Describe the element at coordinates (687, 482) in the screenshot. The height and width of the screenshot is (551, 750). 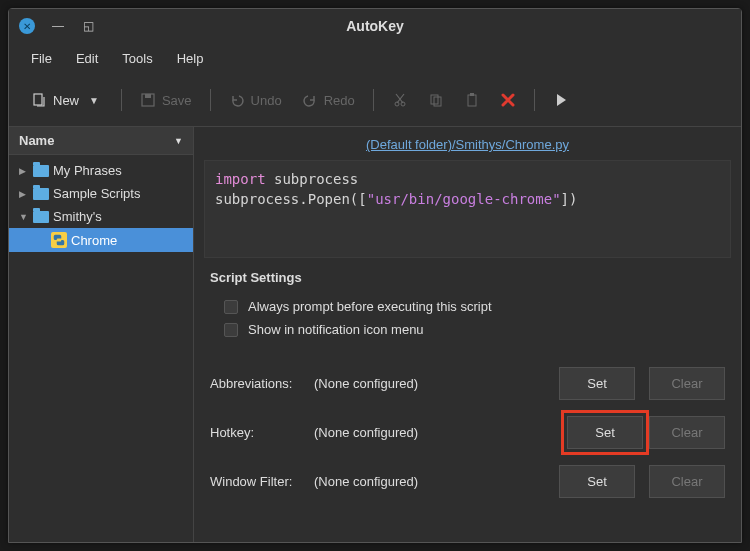
I see `window-filter-clear-button: Clear` at that location.